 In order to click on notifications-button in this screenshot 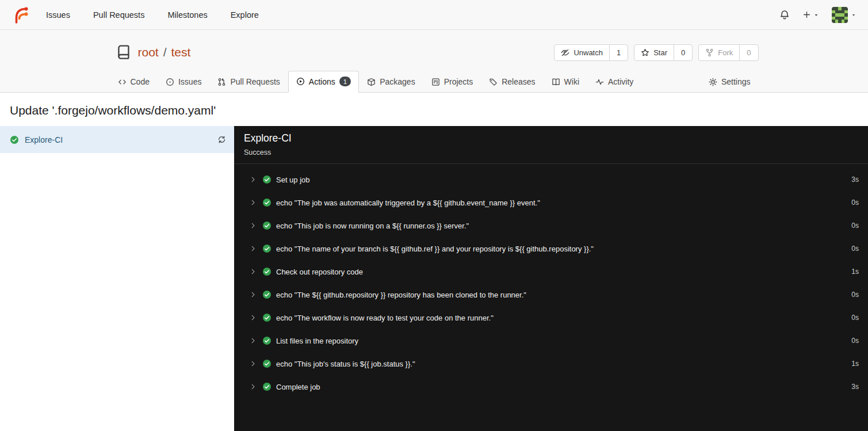, I will do `click(785, 15)`.